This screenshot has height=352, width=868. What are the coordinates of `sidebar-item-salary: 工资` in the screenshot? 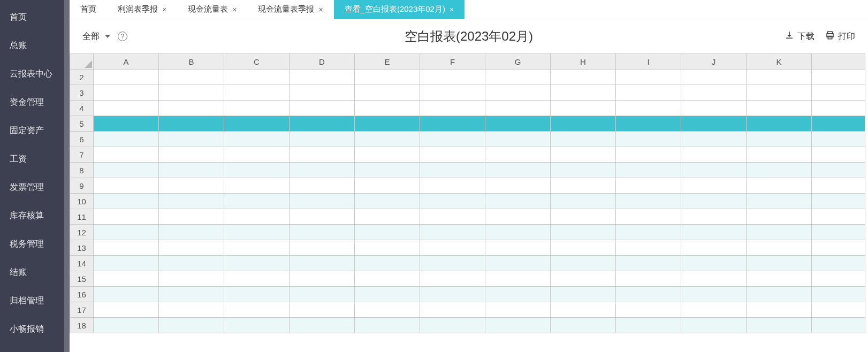 It's located at (35, 159).